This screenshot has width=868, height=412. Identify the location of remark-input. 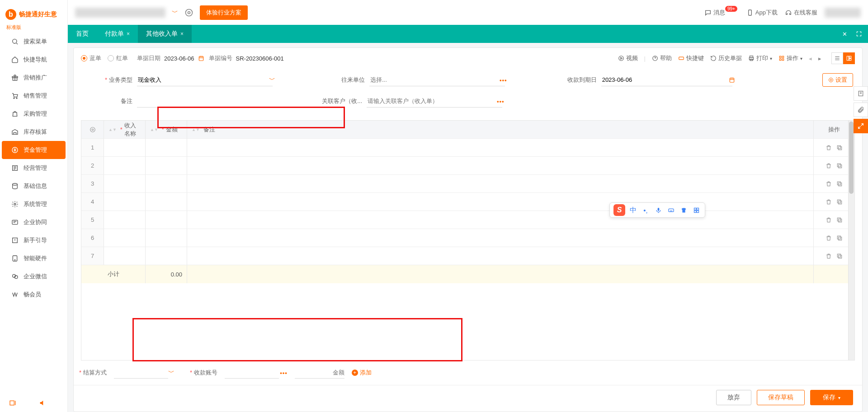
(205, 101).